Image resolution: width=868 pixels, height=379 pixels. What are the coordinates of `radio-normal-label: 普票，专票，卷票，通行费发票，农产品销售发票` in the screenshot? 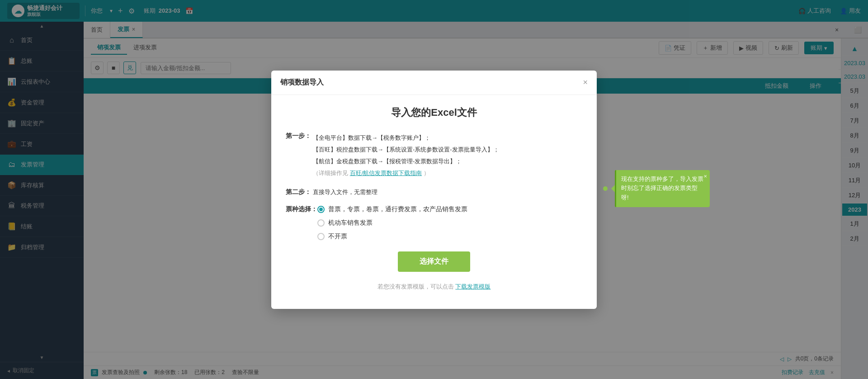 It's located at (398, 209).